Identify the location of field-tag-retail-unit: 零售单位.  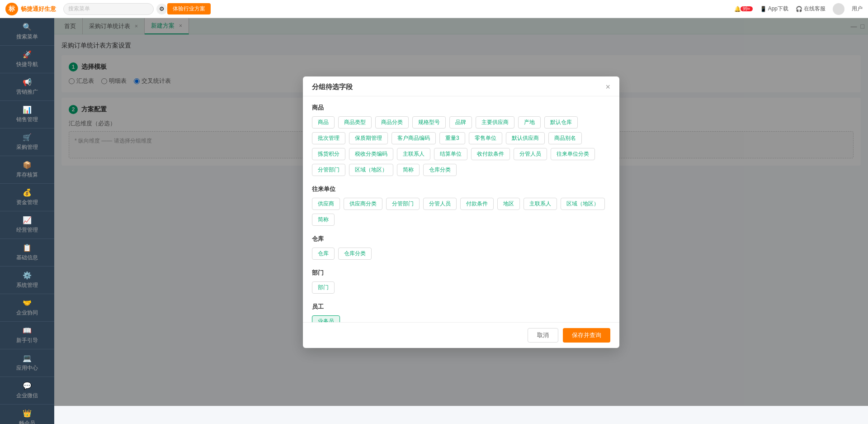
(486, 138).